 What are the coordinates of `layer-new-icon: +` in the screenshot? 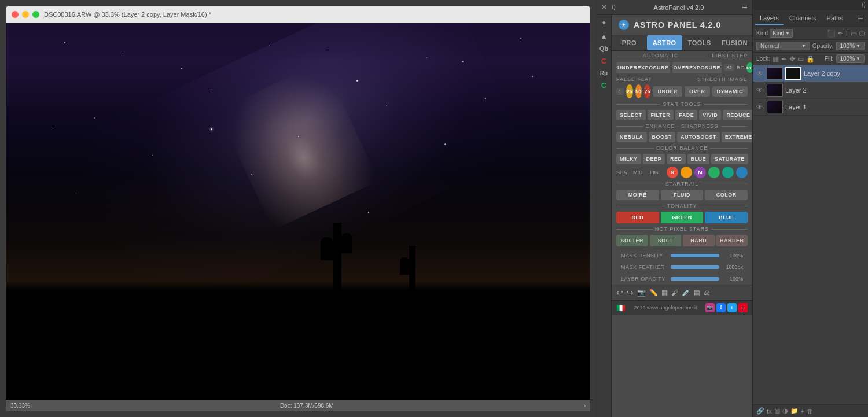 It's located at (803, 411).